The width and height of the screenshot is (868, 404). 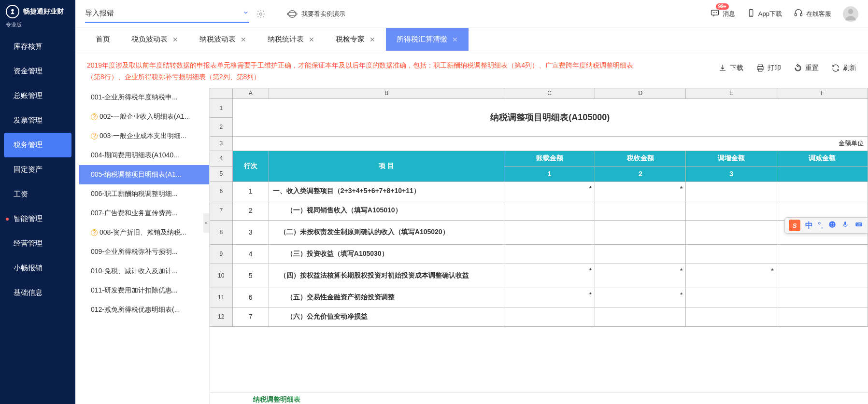 What do you see at coordinates (386, 276) in the screenshot?
I see `cell-item: （四）按权益法核算长期股权投资对初始投资成本调整确认收益` at bounding box center [386, 276].